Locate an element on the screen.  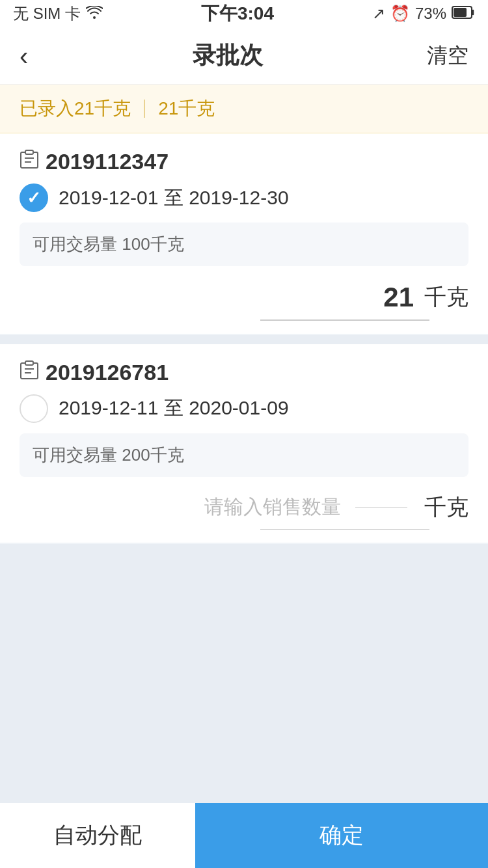
batch1-date-row: 2019-12-01 至 2019-12-30 is located at coordinates (244, 198).